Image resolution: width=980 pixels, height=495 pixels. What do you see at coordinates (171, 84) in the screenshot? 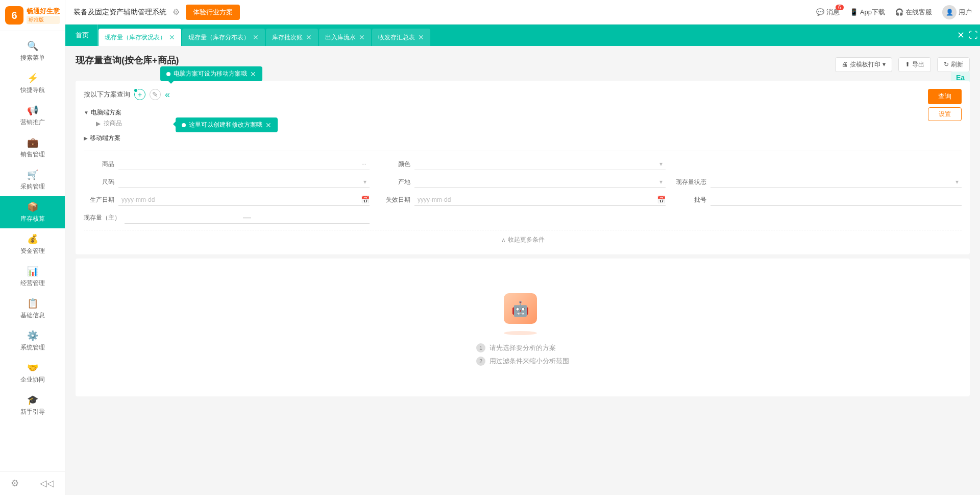
I see `tooltip-arrow` at bounding box center [171, 84].